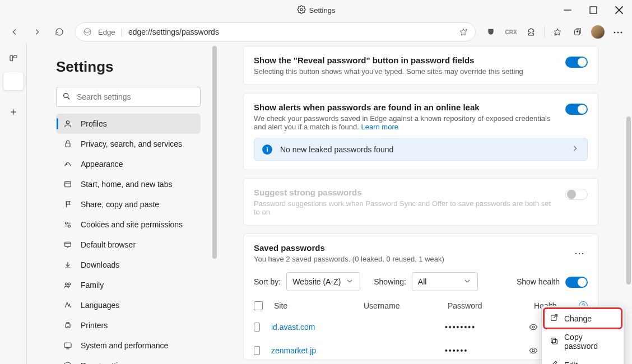 The width and height of the screenshot is (632, 364). Describe the element at coordinates (579, 253) in the screenshot. I see `more-options-button: ⋯` at that location.